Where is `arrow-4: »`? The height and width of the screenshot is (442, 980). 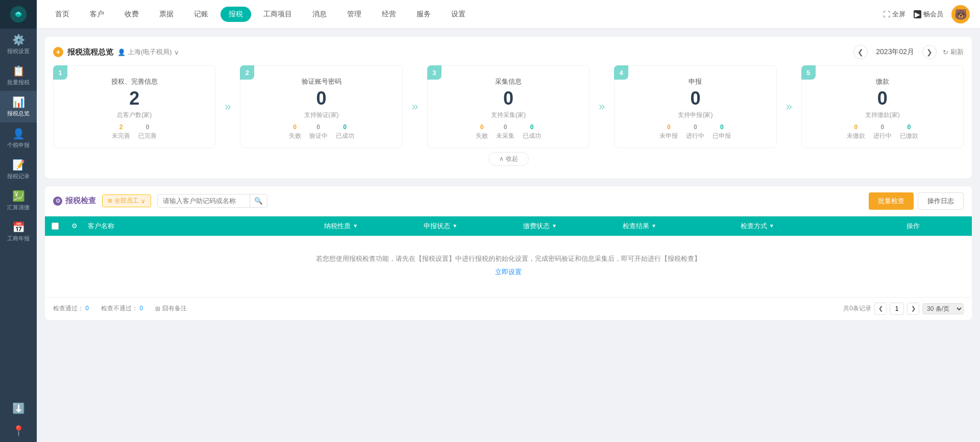 arrow-4: » is located at coordinates (789, 107).